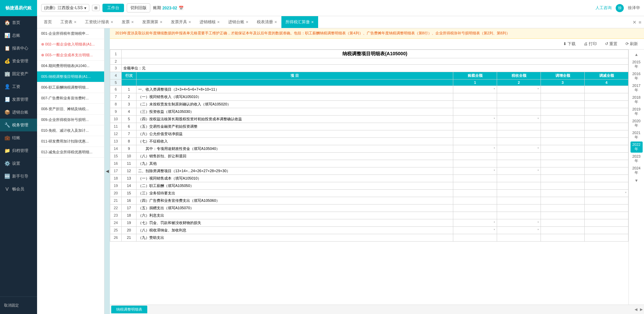 This screenshot has height=314, width=644. Describe the element at coordinates (71, 44) in the screenshot. I see `left-panel-item-1: ⊗ 002-一般企业收入明细表(A1...` at that location.